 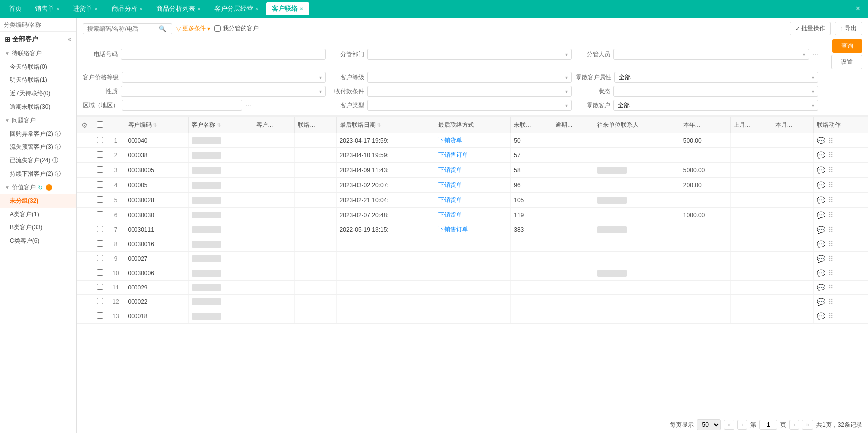 What do you see at coordinates (38, 54) in the screenshot?
I see `sidebar-group-waiting: ▼ 待联络客户` at bounding box center [38, 54].